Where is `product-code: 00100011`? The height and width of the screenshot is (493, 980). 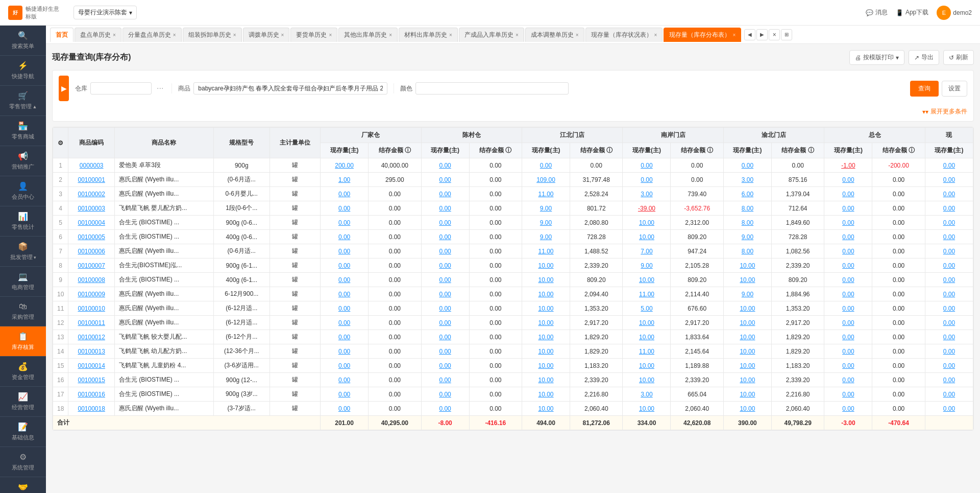
product-code: 00100011 is located at coordinates (92, 323).